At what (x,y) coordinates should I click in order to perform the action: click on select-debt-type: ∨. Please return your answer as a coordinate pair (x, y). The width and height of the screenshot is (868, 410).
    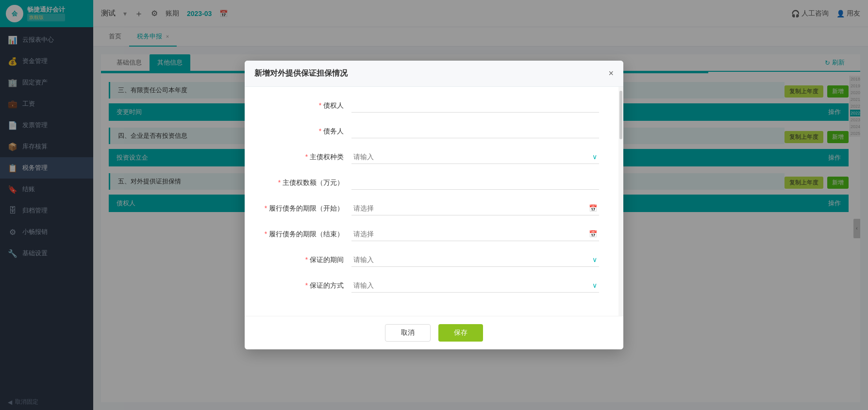
    Looking at the image, I should click on (475, 157).